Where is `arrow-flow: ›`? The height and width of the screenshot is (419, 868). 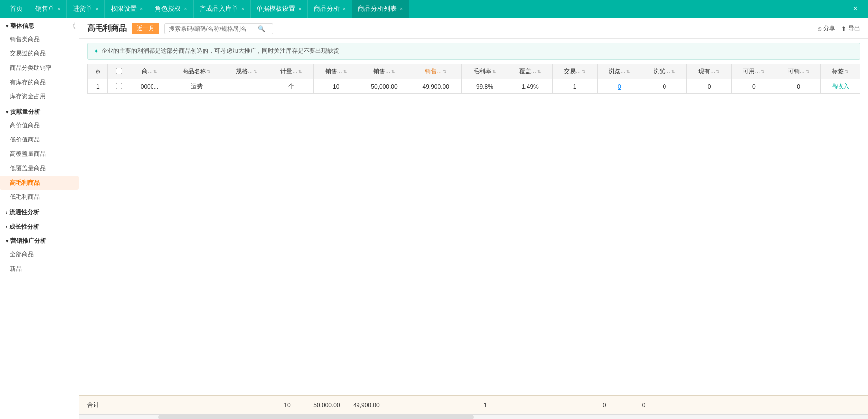
arrow-flow: › is located at coordinates (7, 213).